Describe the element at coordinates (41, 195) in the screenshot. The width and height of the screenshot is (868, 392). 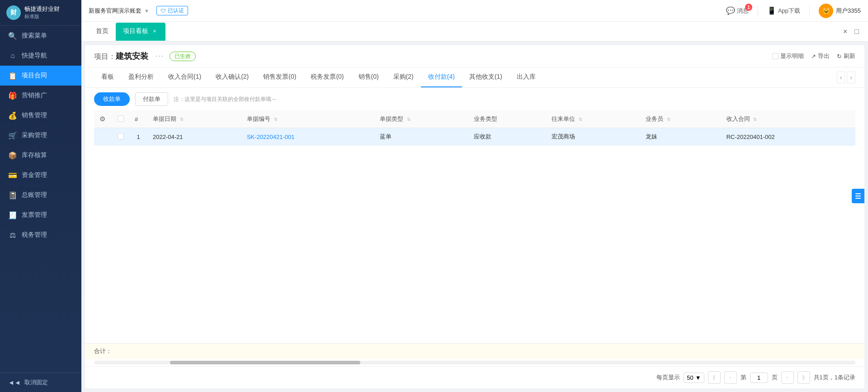
I see `sidebar-item-ledger: 📓 总账管理` at that location.